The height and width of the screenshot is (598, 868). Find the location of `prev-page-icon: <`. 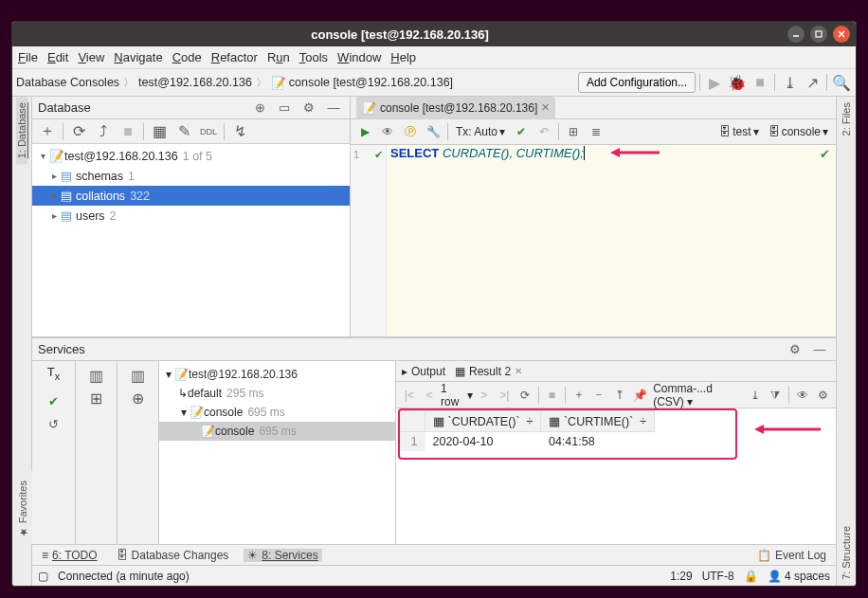

prev-page-icon: < is located at coordinates (430, 395).